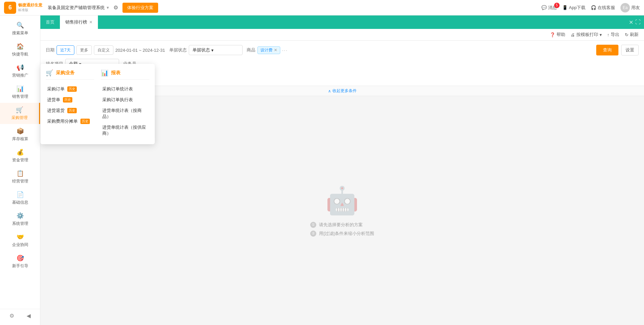 The width and height of the screenshot is (644, 325). I want to click on sidebar-item-quicknav: 🏠 快捷导航, so click(20, 50).